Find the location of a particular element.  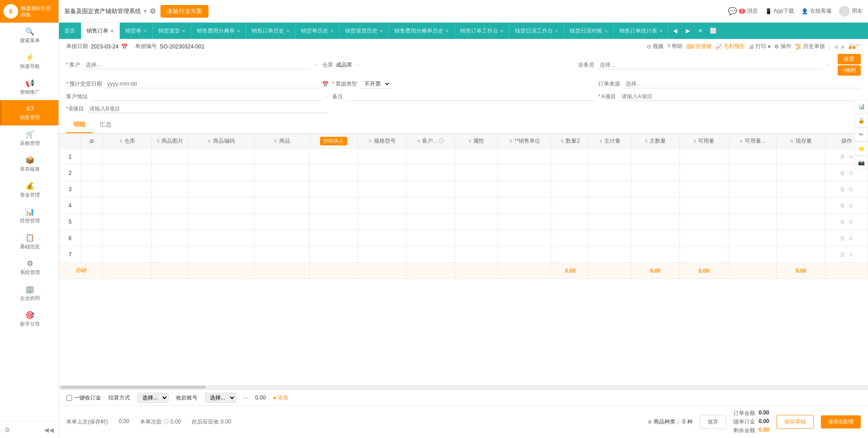

th-spec: ⇅ 规格型号 is located at coordinates (382, 141).